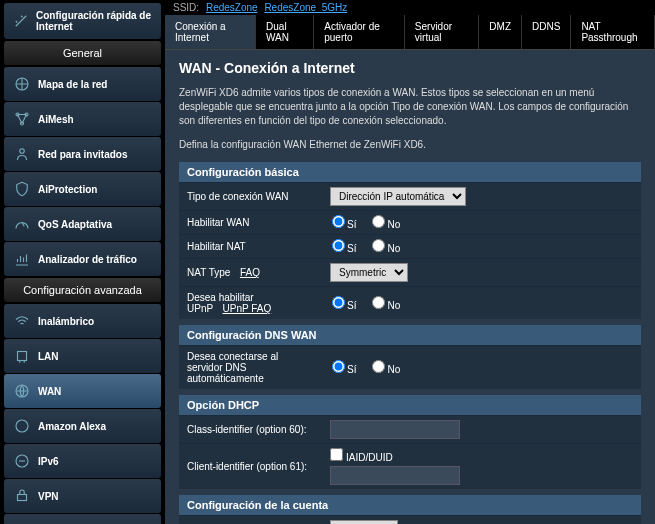 Image resolution: width=655 pixels, height=524 pixels. What do you see at coordinates (410, 32) in the screenshot?
I see `tabs: Conexión a Internet Dual WAN Activador d…` at bounding box center [410, 32].